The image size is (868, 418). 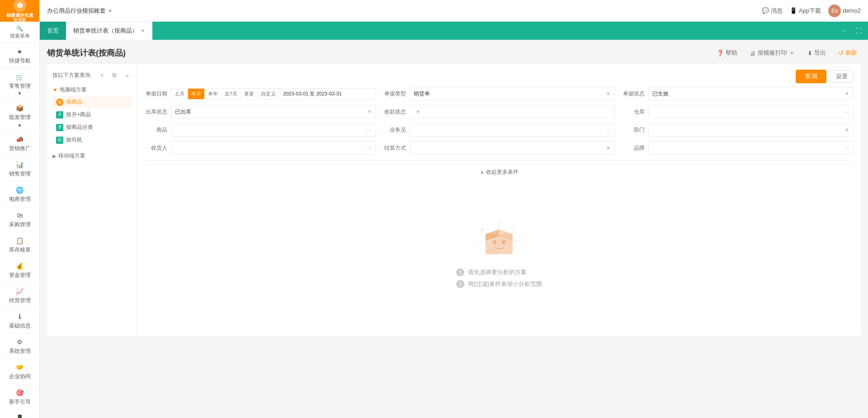 What do you see at coordinates (20, 271) in the screenshot?
I see `sidebar-item-finance: 💰 资金管理` at bounding box center [20, 271].